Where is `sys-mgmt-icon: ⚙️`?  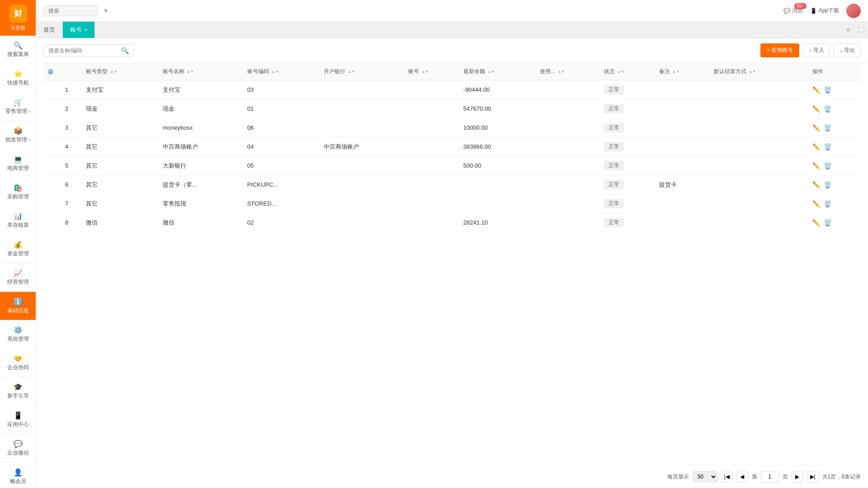 sys-mgmt-icon: ⚙️ is located at coordinates (18, 330).